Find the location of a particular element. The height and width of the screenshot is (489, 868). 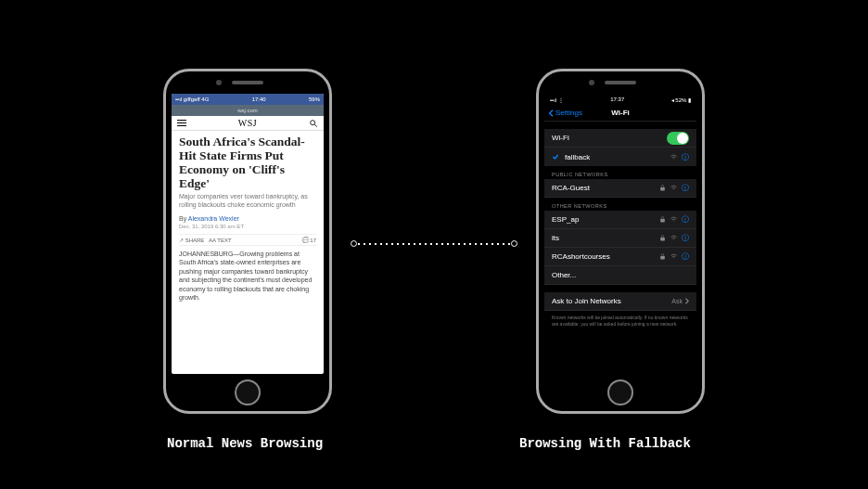

ask-footer: Known networks will be joined automatica… is located at coordinates (620, 321).